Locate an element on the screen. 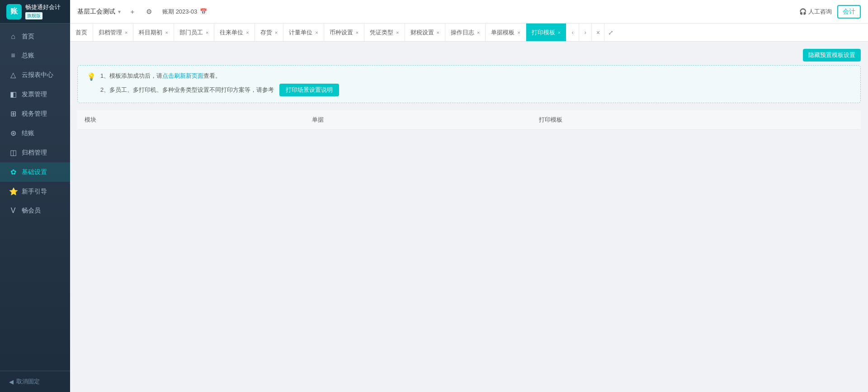 This screenshot has height=392, width=868. table-header-row: 模块 单据 打印模板 is located at coordinates (469, 120).